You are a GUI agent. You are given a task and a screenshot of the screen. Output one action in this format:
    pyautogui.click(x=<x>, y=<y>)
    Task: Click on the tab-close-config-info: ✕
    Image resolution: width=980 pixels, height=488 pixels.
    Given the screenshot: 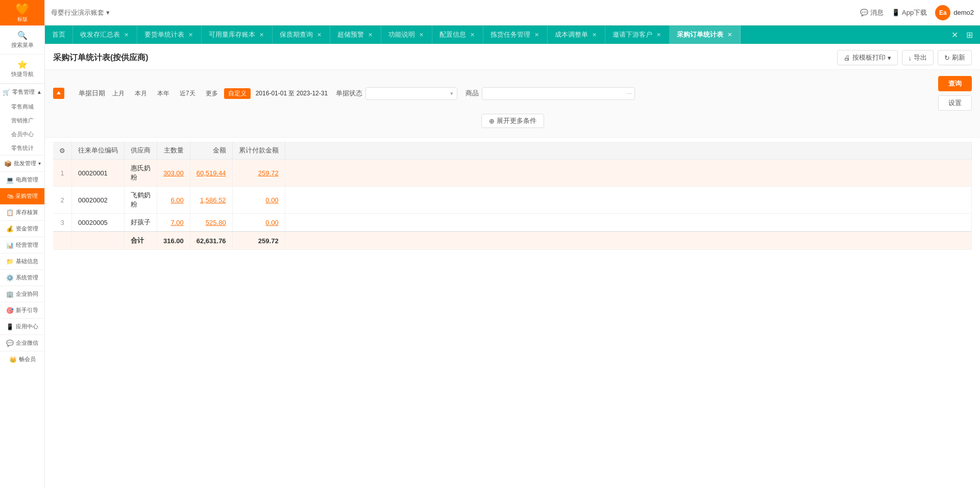 What is the action you would take?
    pyautogui.click(x=473, y=35)
    